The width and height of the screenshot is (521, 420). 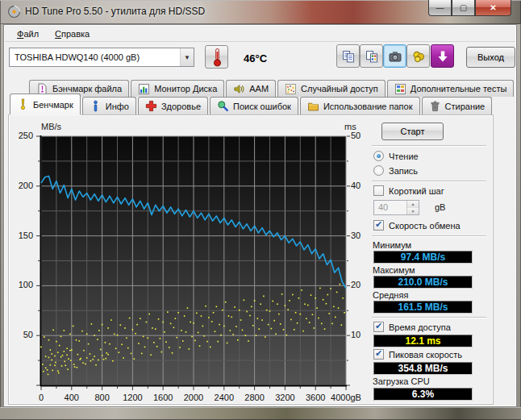 What do you see at coordinates (419, 56) in the screenshot?
I see `coins-icon` at bounding box center [419, 56].